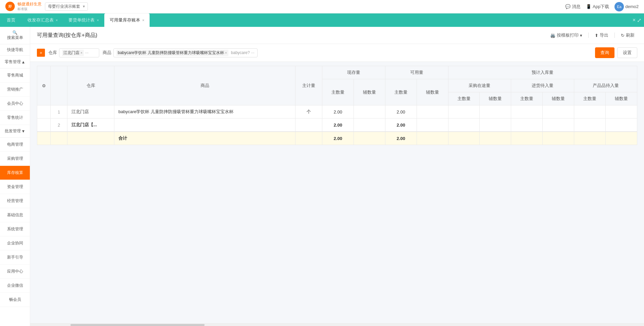 Image resolution: width=644 pixels, height=326 pixels. Describe the element at coordinates (622, 112) in the screenshot. I see `row-prod-aux` at that location.